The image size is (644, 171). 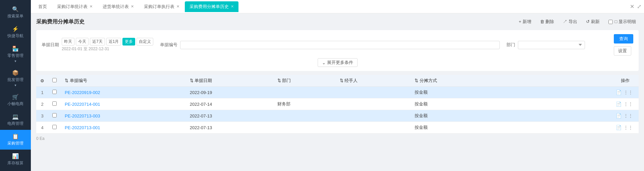 What do you see at coordinates (625, 81) in the screenshot?
I see `actions-column-header: 操作` at bounding box center [625, 81].